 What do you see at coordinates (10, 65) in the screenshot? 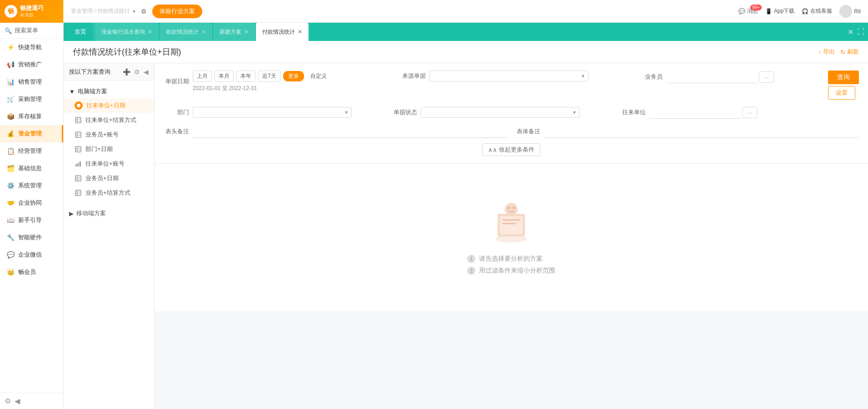
I see `marketing-icon: 📢` at bounding box center [10, 65].